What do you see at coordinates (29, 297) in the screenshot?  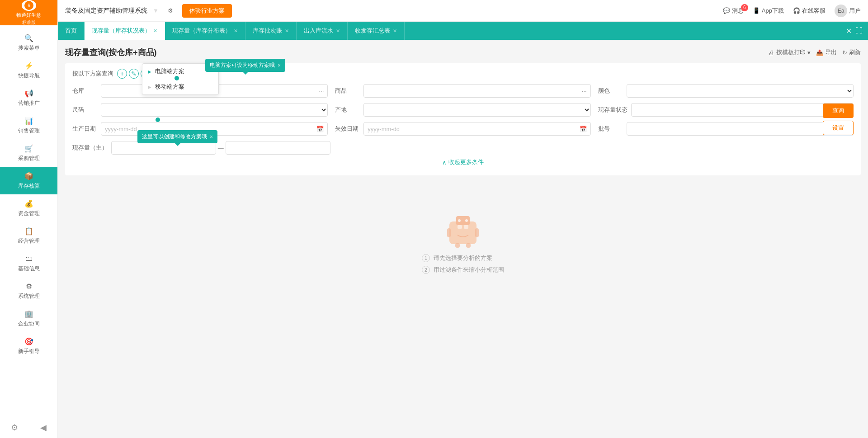 I see `sidebar-label-system: 系统管理` at bounding box center [29, 297].